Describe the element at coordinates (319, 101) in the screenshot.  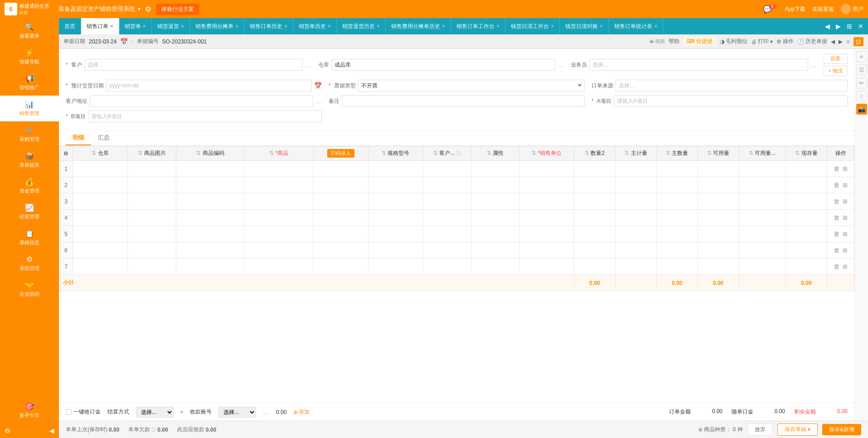
I see `address-dots-icon: …` at that location.